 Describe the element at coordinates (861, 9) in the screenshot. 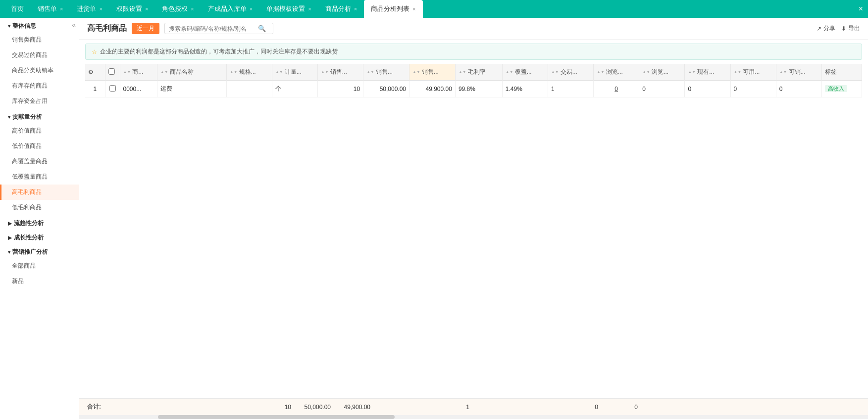

I see `close-all-tabs-button: ×` at that location.